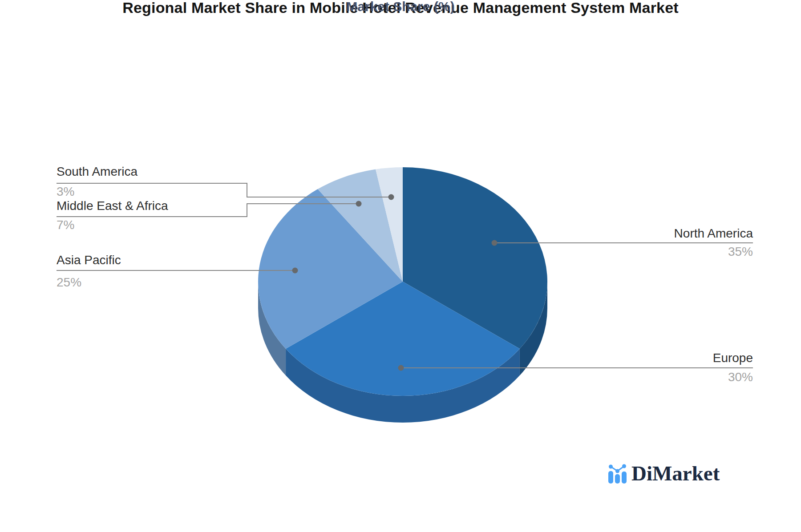 This screenshot has height=532, width=801. What do you see at coordinates (359, 204) in the screenshot?
I see `leader-dot-middle-east-africa` at bounding box center [359, 204].